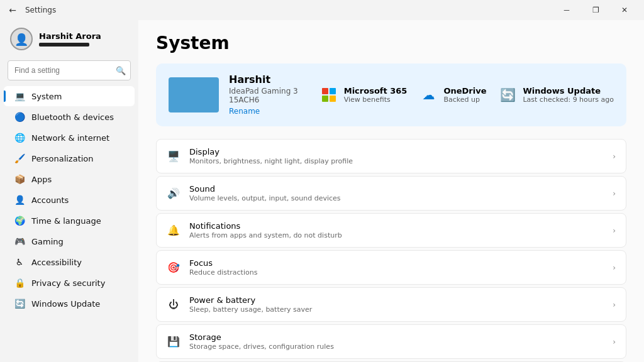 Image resolution: width=644 pixels, height=362 pixels. What do you see at coordinates (396, 342) in the screenshot?
I see `setting-text-storage: Storage Storage space, drives, configura…` at bounding box center [396, 342].